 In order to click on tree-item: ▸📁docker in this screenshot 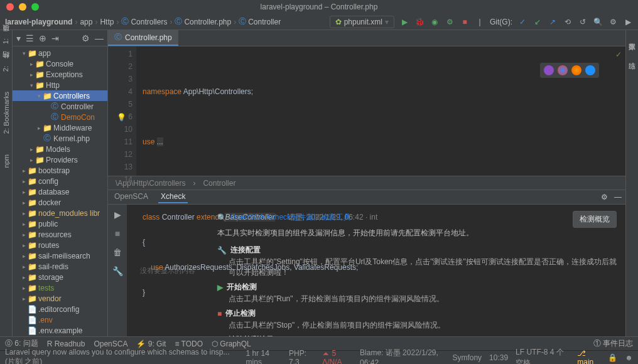, I will do `click(60, 202)`.